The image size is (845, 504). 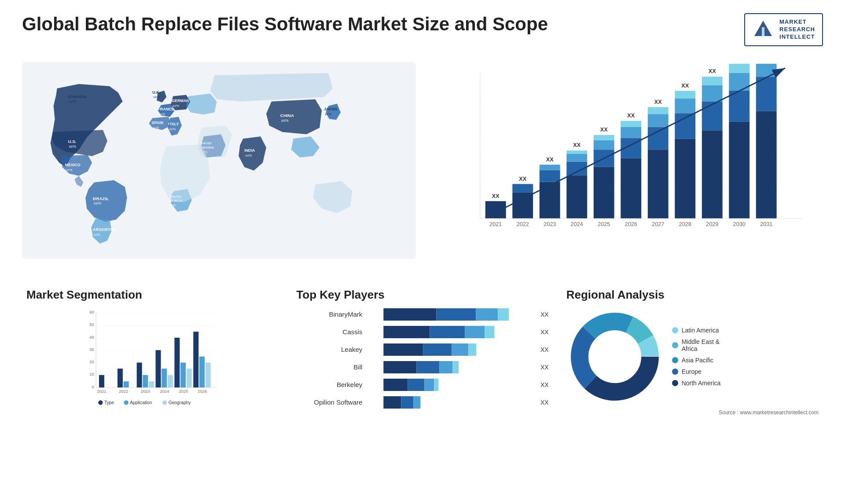 What do you see at coordinates (712, 224) in the screenshot?
I see `svg-text: 2029` at bounding box center [712, 224].